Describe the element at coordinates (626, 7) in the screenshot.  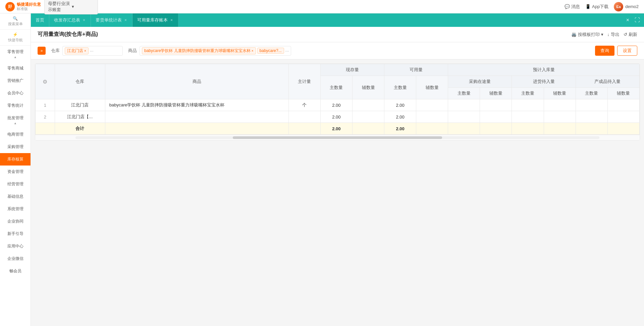
I see `user-area: Ea demo2` at that location.